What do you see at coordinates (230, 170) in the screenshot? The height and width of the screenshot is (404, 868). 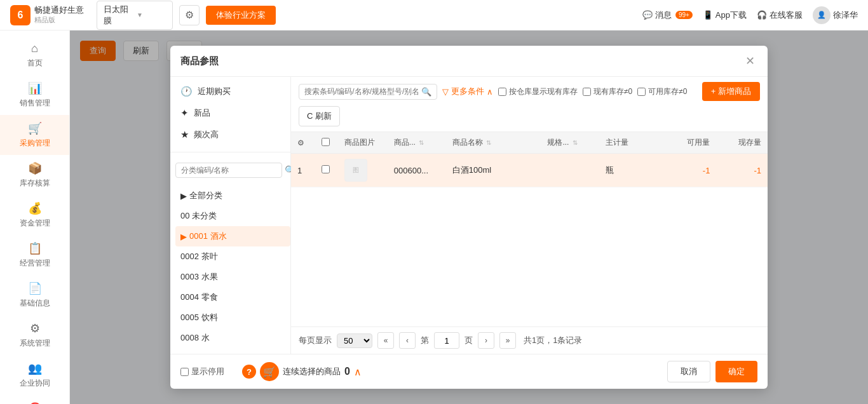 I see `category-search-row: 🔍 ◀◀` at bounding box center [230, 170].